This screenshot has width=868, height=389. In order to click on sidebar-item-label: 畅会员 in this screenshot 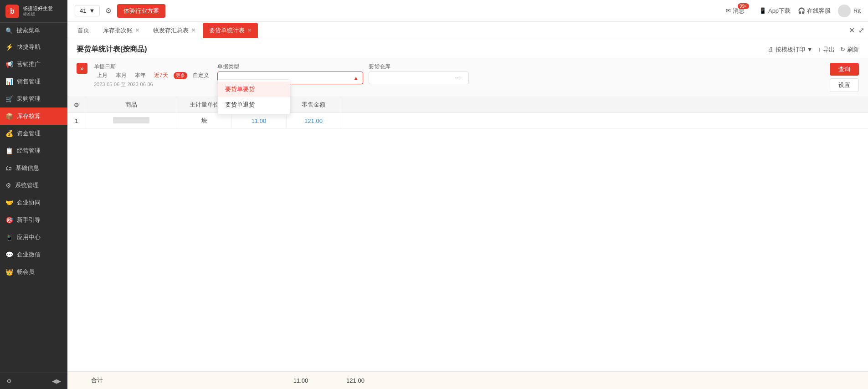, I will do `click(26, 272)`.